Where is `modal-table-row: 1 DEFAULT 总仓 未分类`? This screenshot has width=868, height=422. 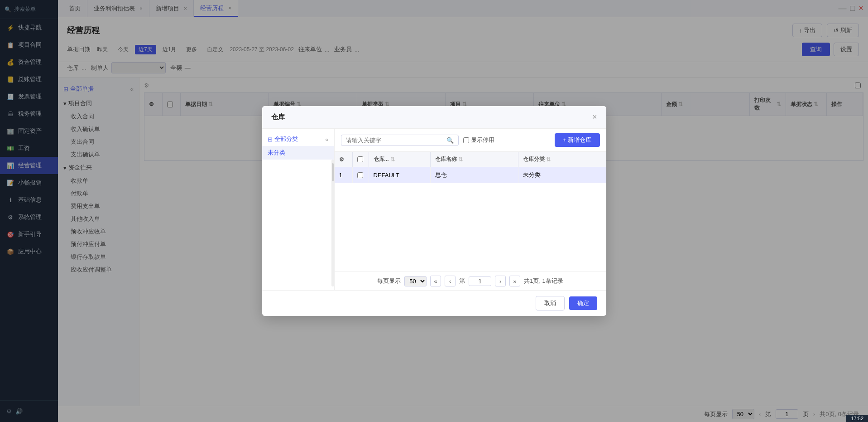 modal-table-row: 1 DEFAULT 总仓 未分类 is located at coordinates (470, 175).